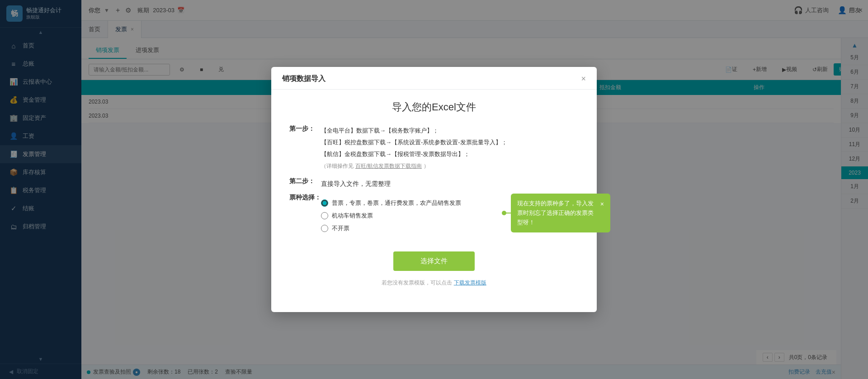  What do you see at coordinates (305, 148) in the screenshot?
I see `step1-label: 第一步：` at bounding box center [305, 148].